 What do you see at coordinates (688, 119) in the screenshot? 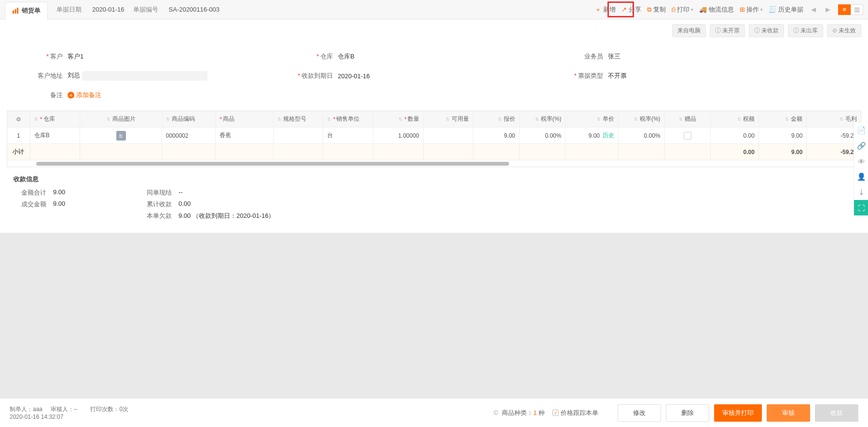
I see `col-gift: ⇅赠品` at bounding box center [688, 119].